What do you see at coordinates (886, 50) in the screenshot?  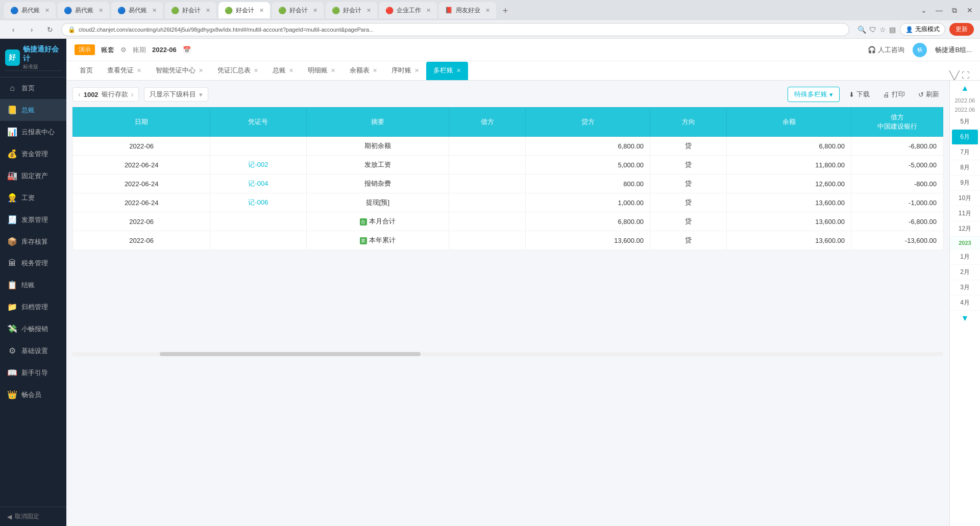 I see `consult-button: 🎧 人工咨询` at bounding box center [886, 50].